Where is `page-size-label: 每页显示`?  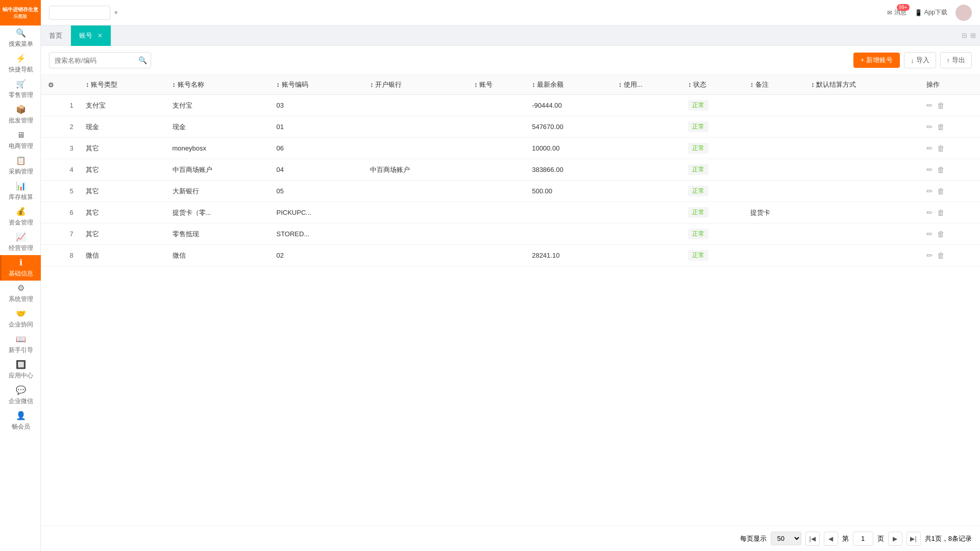 page-size-label: 每页显示 is located at coordinates (753, 539).